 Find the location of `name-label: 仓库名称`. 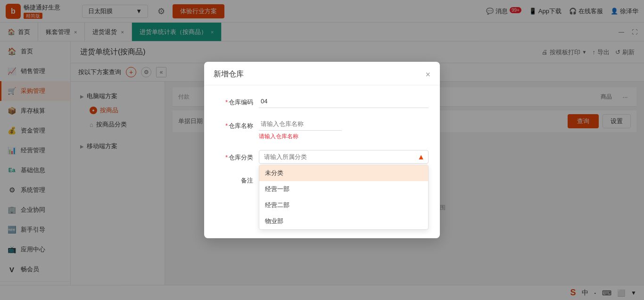

name-label: 仓库名称 is located at coordinates (234, 125).